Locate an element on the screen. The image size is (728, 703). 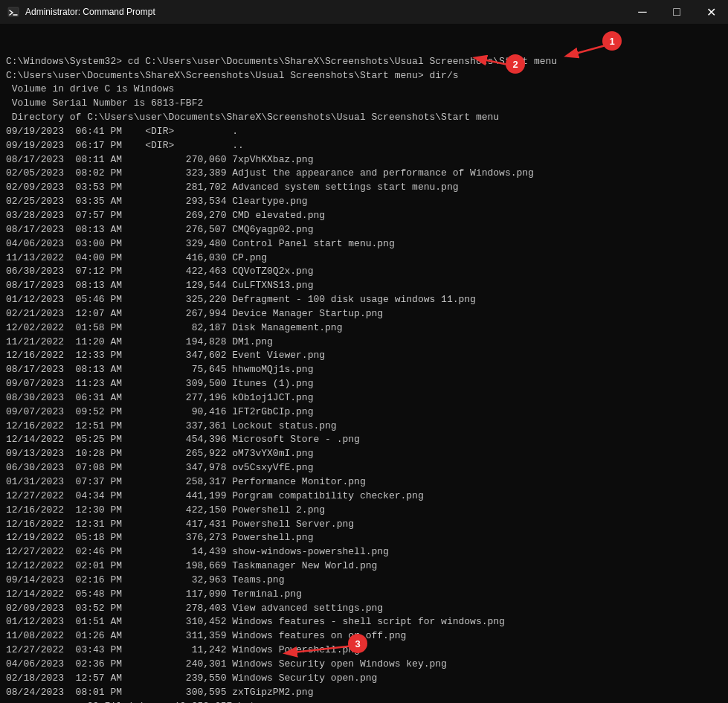
terminal-line: 02/21/2023 12:07 AM 267,994 Device Manag… is located at coordinates (364, 314).